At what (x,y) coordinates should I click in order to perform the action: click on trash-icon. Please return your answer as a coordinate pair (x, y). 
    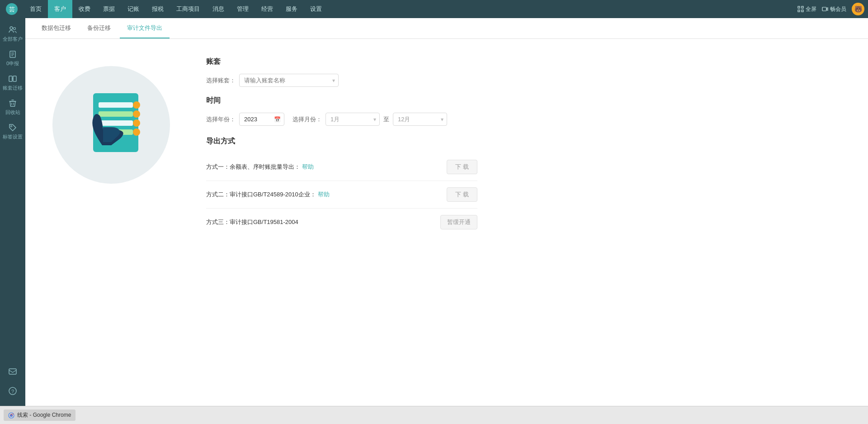
    Looking at the image, I should click on (13, 103).